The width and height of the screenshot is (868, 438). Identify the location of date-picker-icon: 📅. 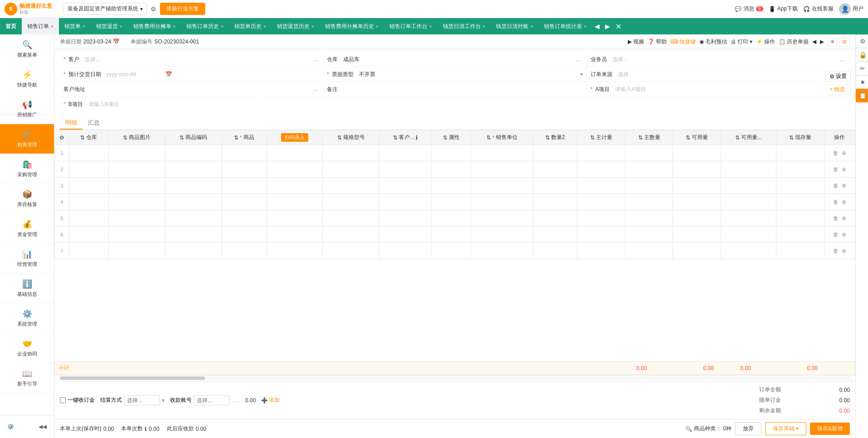
(169, 74).